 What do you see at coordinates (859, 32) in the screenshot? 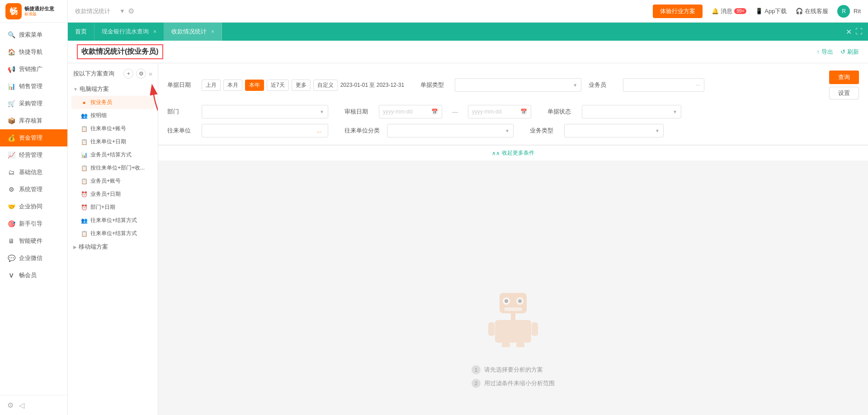
I see `tab-fullscreen-icon: ⛶` at bounding box center [859, 32].